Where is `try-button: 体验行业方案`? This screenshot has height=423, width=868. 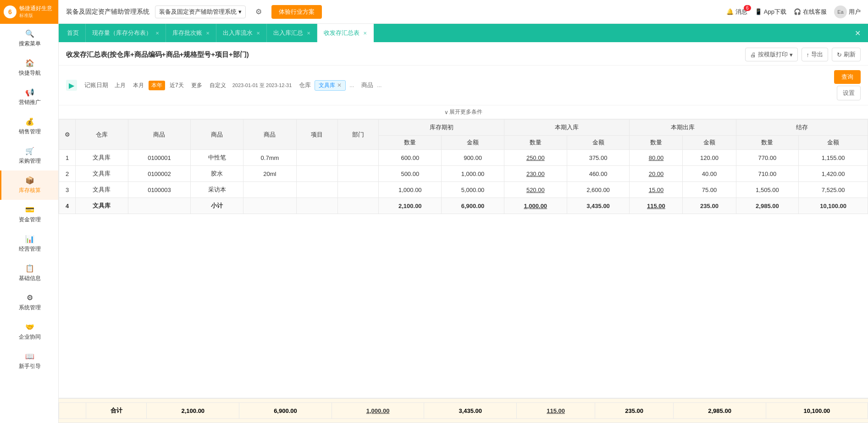 try-button: 体验行业方案 is located at coordinates (297, 12).